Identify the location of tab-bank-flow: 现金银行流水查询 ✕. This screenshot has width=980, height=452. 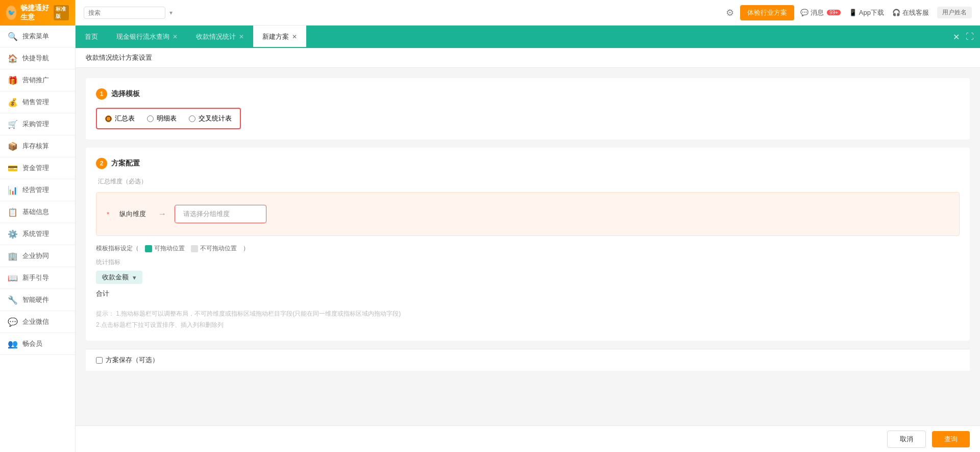
(147, 37).